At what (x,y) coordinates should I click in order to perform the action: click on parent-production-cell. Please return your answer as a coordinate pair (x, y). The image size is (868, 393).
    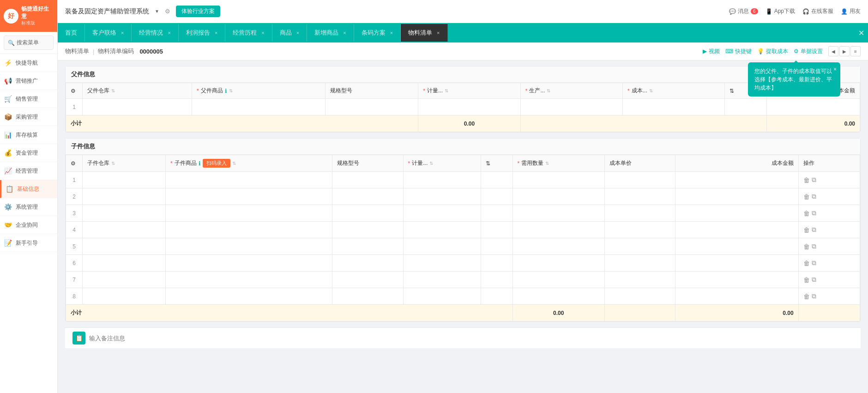
    Looking at the image, I should click on (572, 107).